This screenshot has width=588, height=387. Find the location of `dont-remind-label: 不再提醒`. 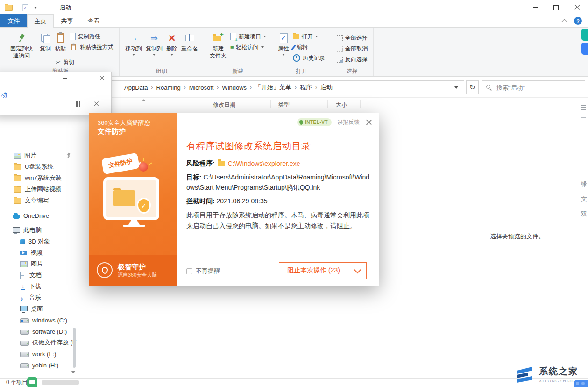

dont-remind-label: 不再提醒 is located at coordinates (208, 271).